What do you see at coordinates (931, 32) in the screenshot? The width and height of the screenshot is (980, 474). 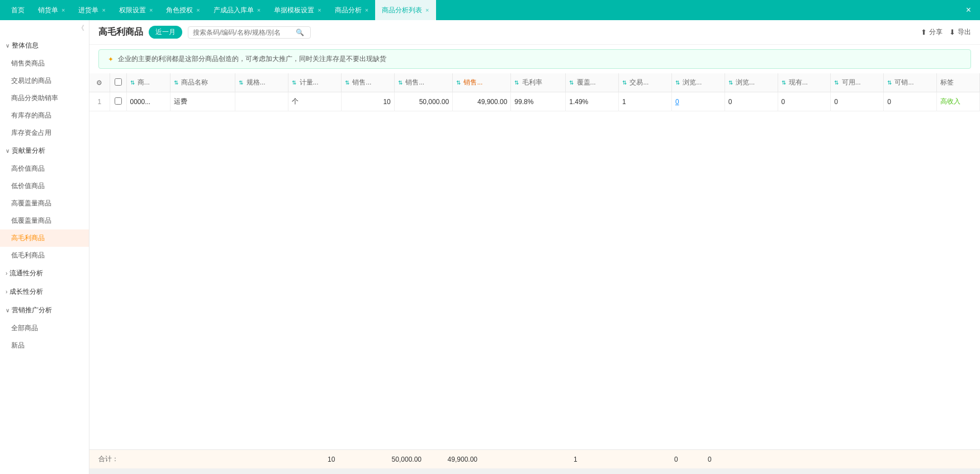 I see `share-button: ⬆ 分享` at bounding box center [931, 32].